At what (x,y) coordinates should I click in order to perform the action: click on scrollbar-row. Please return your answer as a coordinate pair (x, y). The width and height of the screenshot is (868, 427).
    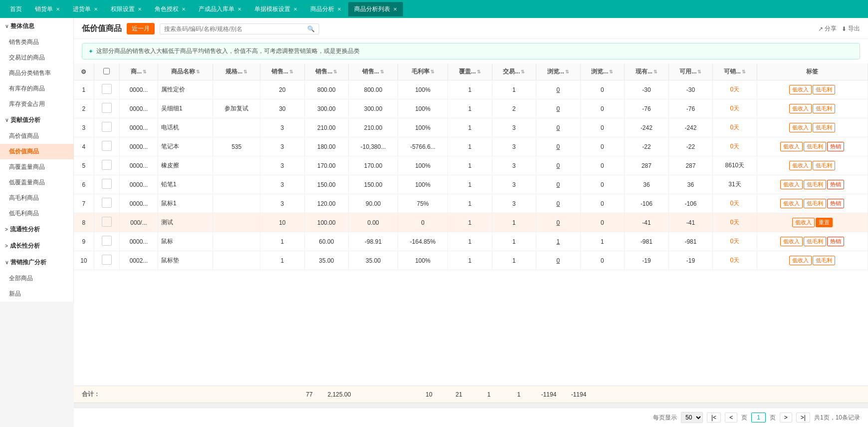
    Looking at the image, I should click on (471, 405).